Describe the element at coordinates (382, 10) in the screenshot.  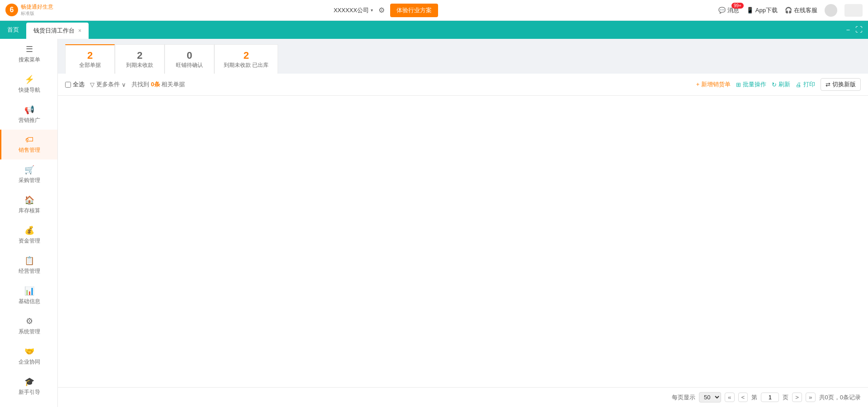
I see `settings-button: ⚙` at that location.